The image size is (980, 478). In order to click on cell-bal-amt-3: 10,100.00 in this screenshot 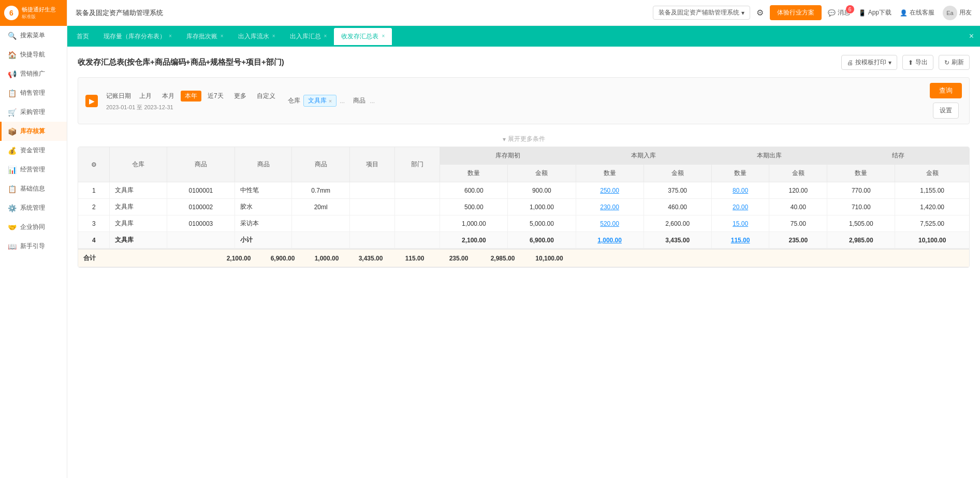, I will do `click(932, 240)`.